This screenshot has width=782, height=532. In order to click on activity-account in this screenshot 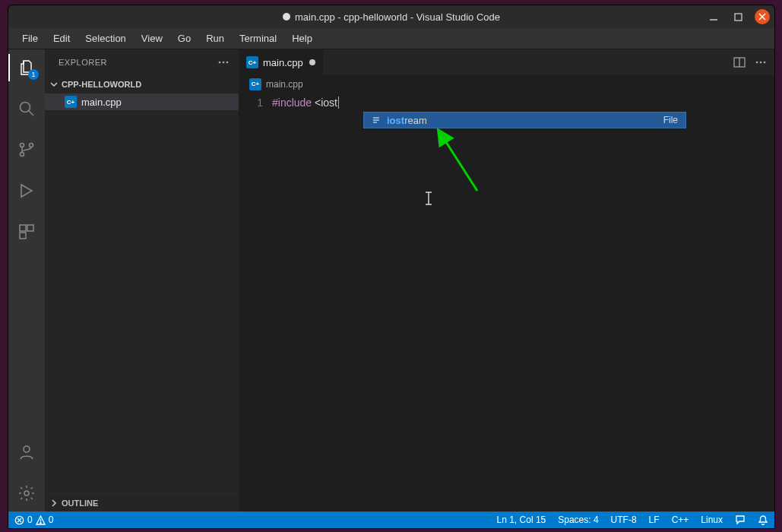, I will do `click(27, 452)`.